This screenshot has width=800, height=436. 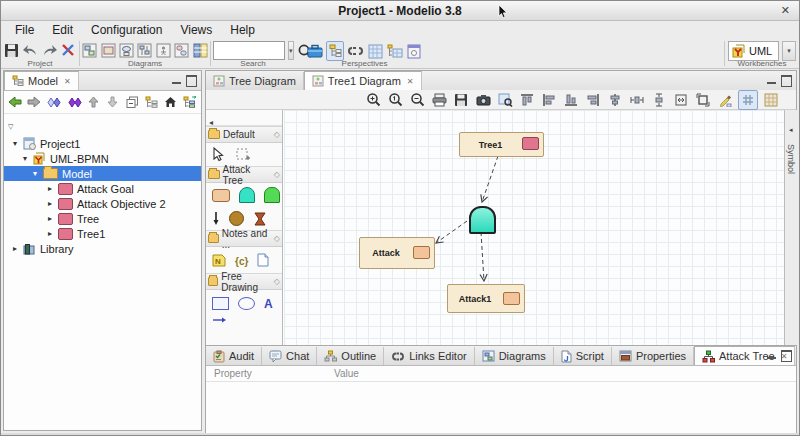 I want to click on rectangle-tool-icon, so click(x=220, y=304).